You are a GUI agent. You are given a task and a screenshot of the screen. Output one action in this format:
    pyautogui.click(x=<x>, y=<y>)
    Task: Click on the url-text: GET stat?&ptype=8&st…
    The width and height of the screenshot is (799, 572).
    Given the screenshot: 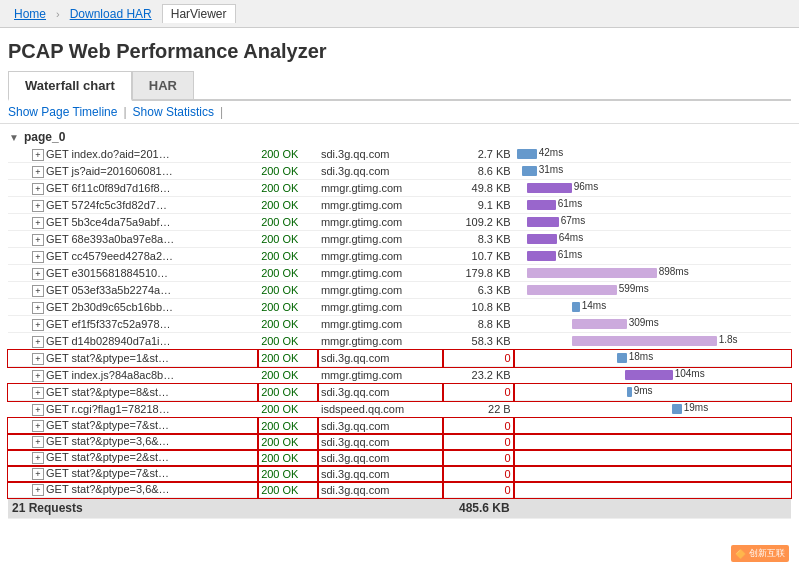 What is the action you would take?
    pyautogui.click(x=108, y=392)
    